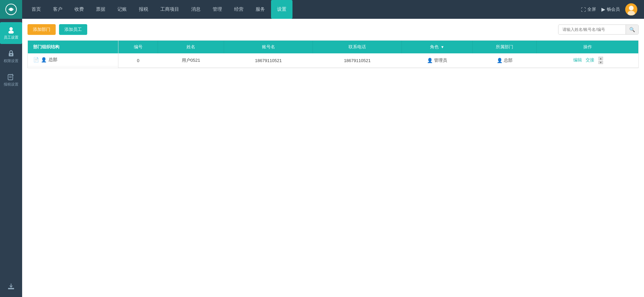  Describe the element at coordinates (11, 9) in the screenshot. I see `logo-area` at that location.